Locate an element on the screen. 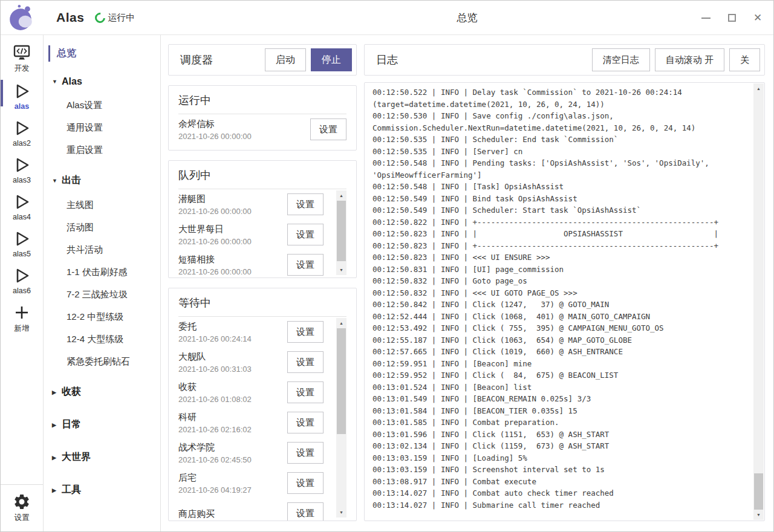  log-title: 日志 is located at coordinates (387, 60).